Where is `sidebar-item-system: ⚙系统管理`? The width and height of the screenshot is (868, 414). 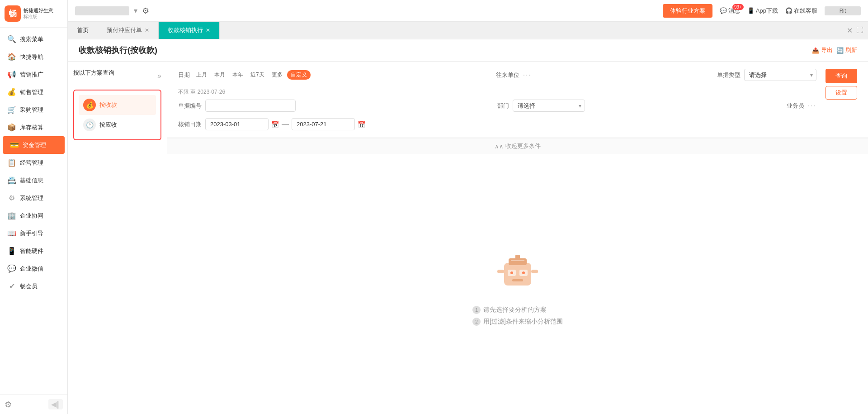 sidebar-item-system: ⚙系统管理 is located at coordinates (33, 198).